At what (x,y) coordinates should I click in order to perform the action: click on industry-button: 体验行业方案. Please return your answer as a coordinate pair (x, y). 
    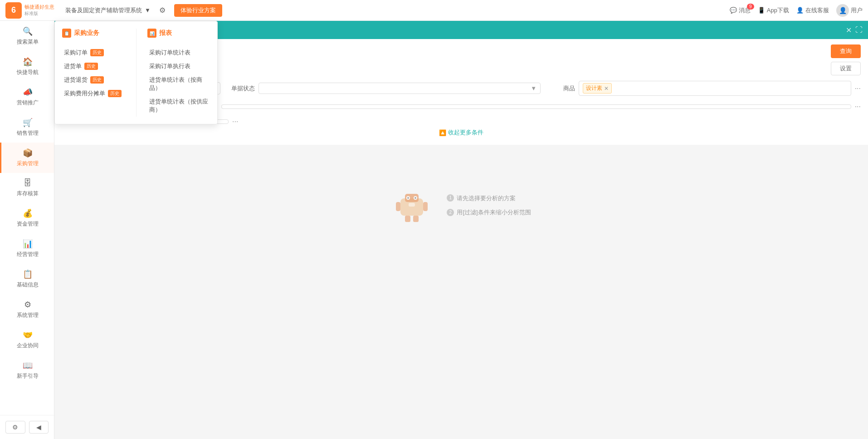
    Looking at the image, I should click on (198, 10).